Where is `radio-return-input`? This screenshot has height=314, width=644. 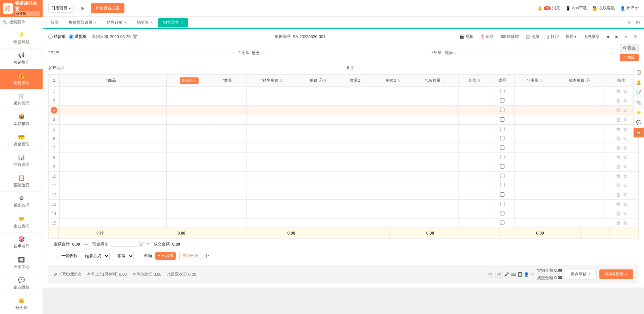 radio-return-input is located at coordinates (71, 37).